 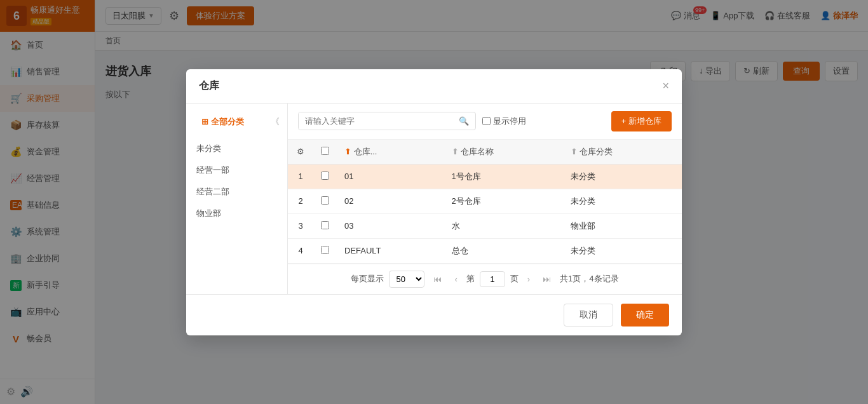 I want to click on row-code: 02, so click(x=390, y=201).